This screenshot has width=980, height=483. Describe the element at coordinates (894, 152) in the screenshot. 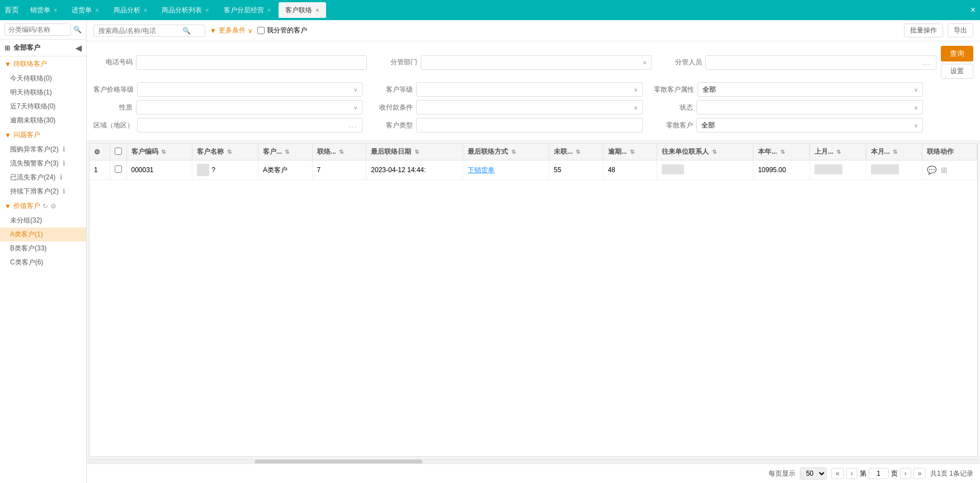

I see `col-this-month: 本月... ⇅` at that location.